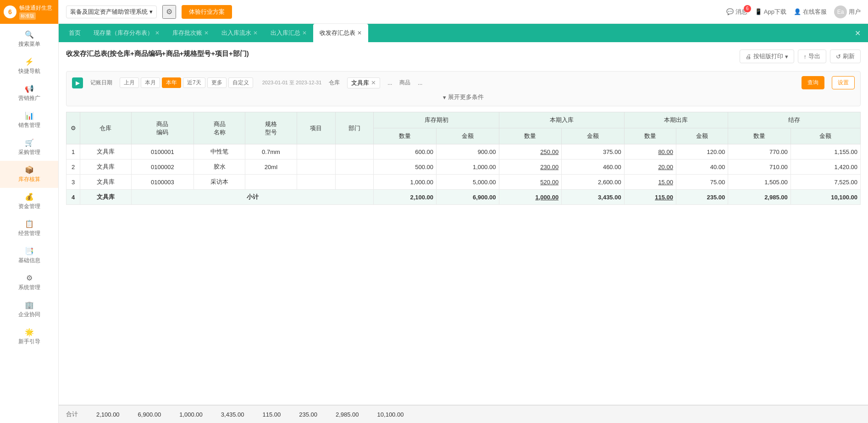  Describe the element at coordinates (29, 202) in the screenshot. I see `sidebar-item-finance: 💰 资金管理` at that location.